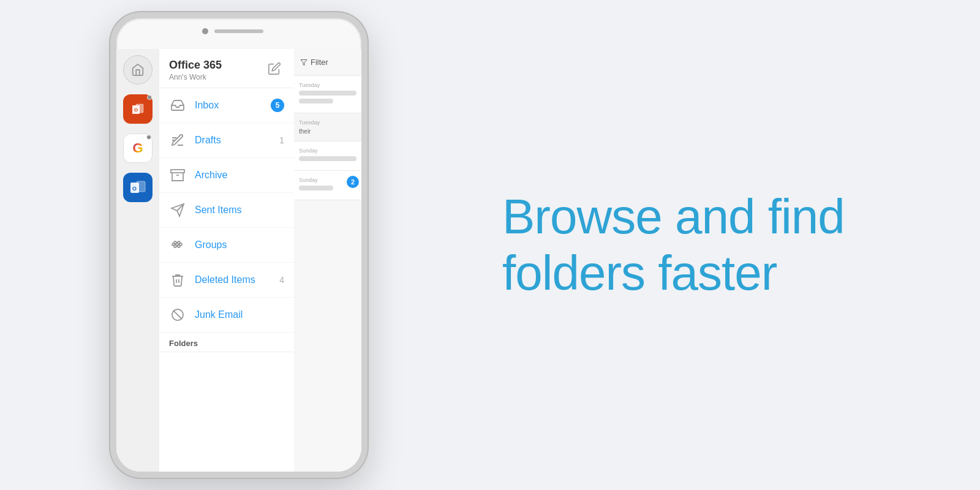 The image size is (980, 490). I want to click on folder-item-deleted: Deleted Items 4, so click(227, 281).